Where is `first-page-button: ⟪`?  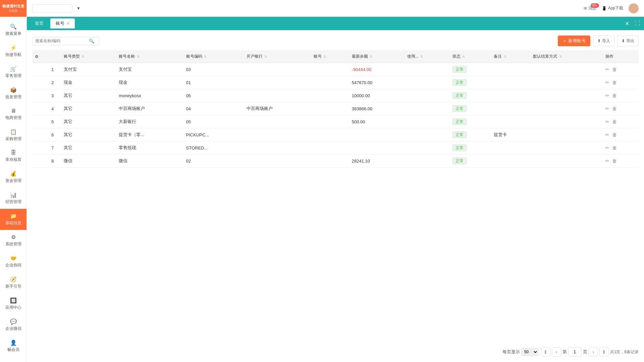
first-page-button: ⟪ is located at coordinates (546, 352).